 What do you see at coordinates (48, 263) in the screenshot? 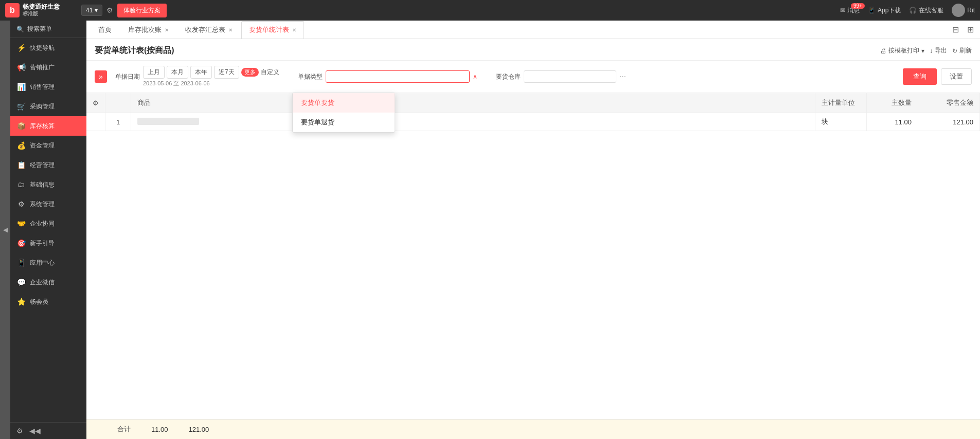
I see `sidebar-item-app-center: 📱 应用中心` at bounding box center [48, 263].